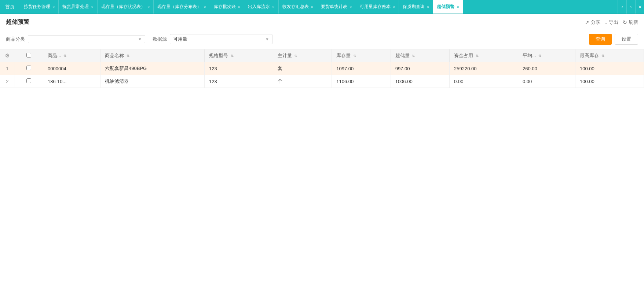 The width and height of the screenshot is (644, 293). I want to click on settings-gear-icon: ⚙, so click(7, 56).